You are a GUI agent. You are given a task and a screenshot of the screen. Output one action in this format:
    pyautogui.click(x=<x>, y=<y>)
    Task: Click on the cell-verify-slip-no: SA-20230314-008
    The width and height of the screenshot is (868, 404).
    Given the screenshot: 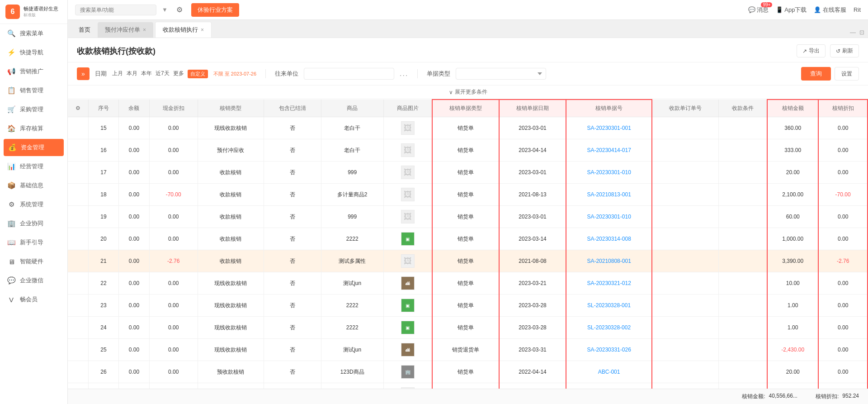 What is the action you would take?
    pyautogui.click(x=609, y=239)
    